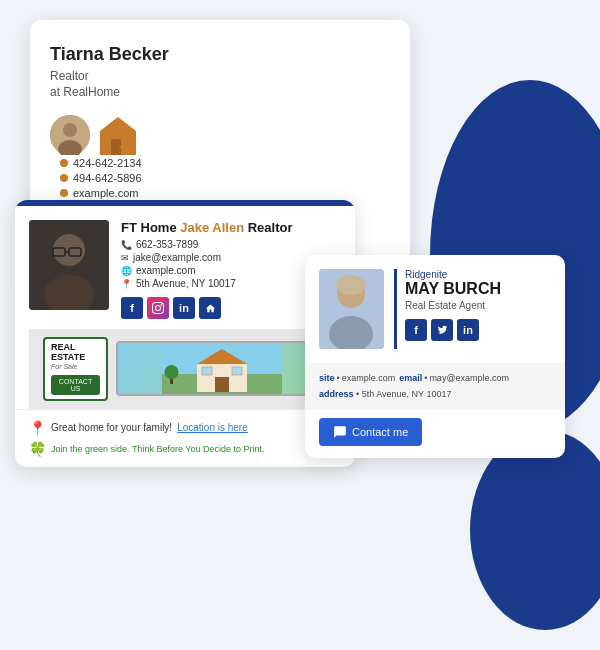 Image resolution: width=600 pixels, height=650 pixels. What do you see at coordinates (64, 178) in the screenshot?
I see `dot2` at bounding box center [64, 178].